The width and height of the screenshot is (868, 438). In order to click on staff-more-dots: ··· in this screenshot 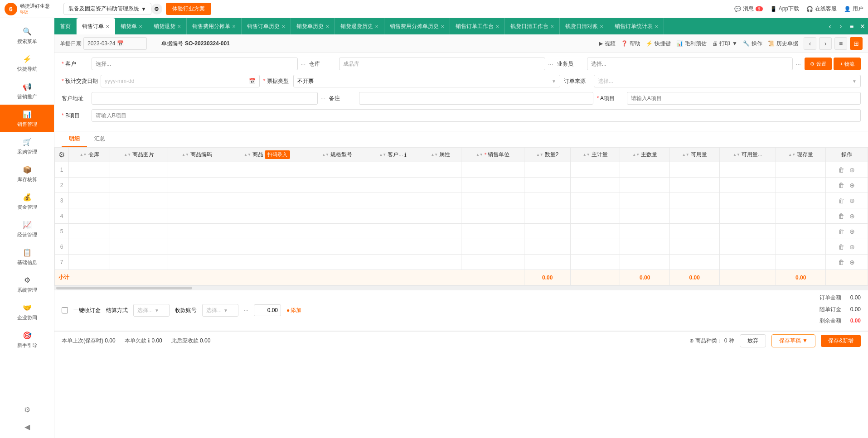, I will do `click(798, 64)`.